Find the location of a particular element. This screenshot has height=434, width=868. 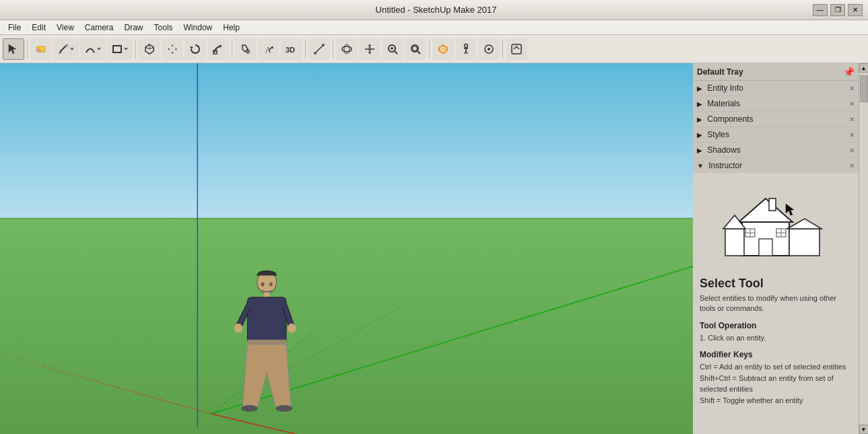

scroll-thumb is located at coordinates (864, 89).